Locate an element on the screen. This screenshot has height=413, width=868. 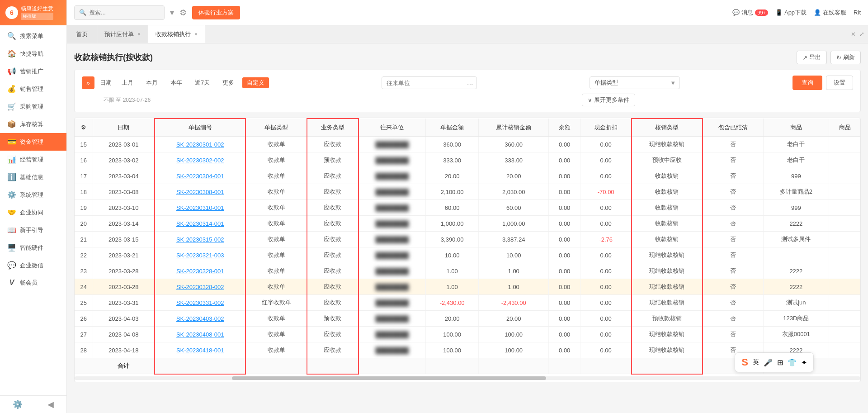
filter-option-more: 更多 is located at coordinates (228, 83).